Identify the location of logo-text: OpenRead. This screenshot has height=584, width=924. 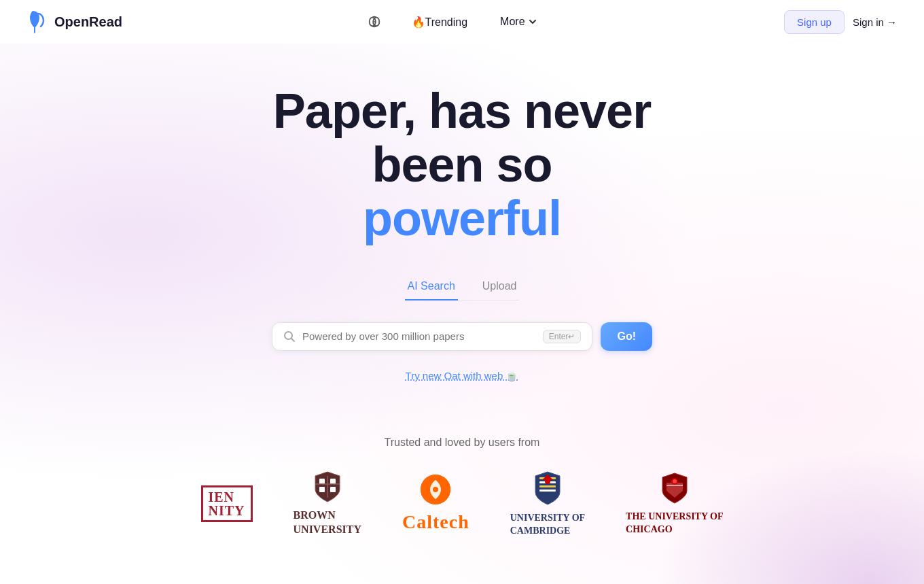
(88, 22).